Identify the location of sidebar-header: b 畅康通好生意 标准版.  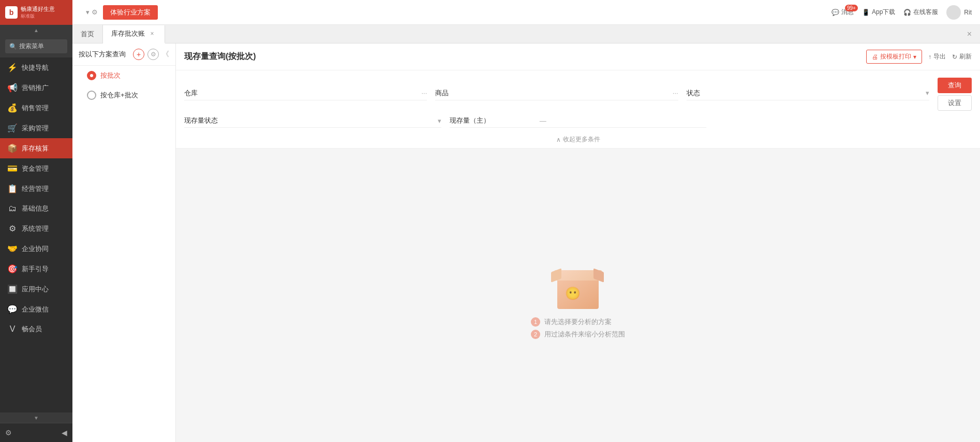
(36, 12).